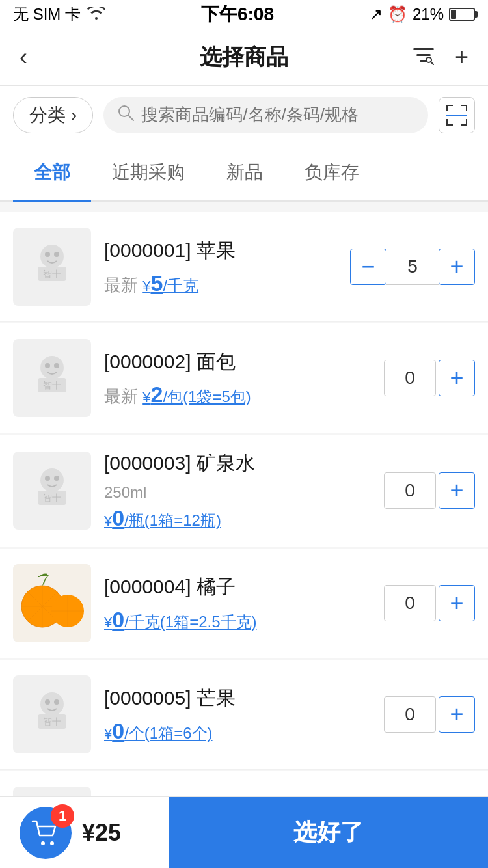 This screenshot has width=488, height=868. Describe the element at coordinates (424, 57) in the screenshot. I see `filter-icon` at that location.